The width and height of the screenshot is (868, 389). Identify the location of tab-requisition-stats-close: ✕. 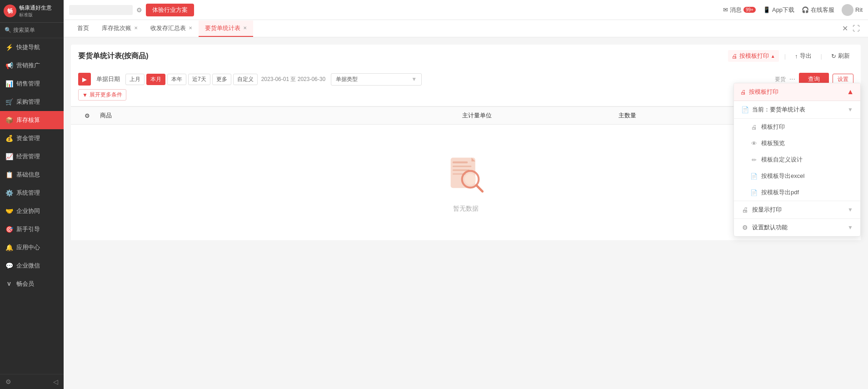
(245, 28).